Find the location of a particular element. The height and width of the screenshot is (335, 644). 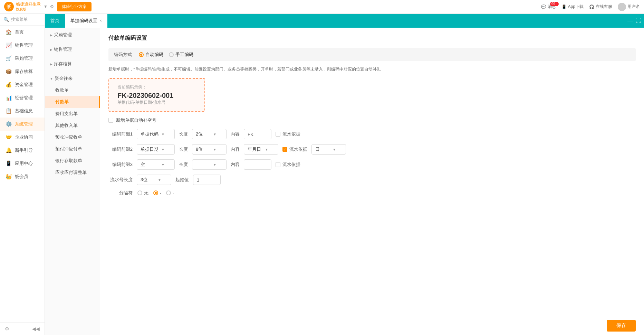

page-footer: 保存 is located at coordinates (372, 326).